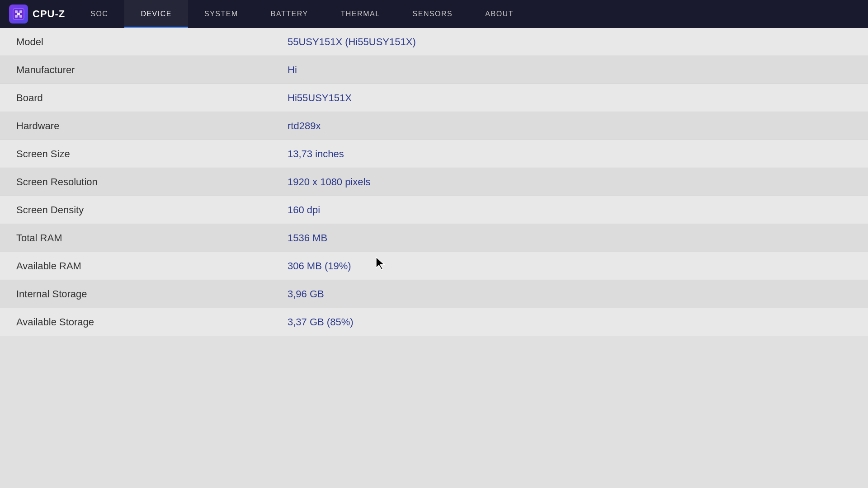 The image size is (868, 488). I want to click on value-screen-density: 160 dpi, so click(570, 210).